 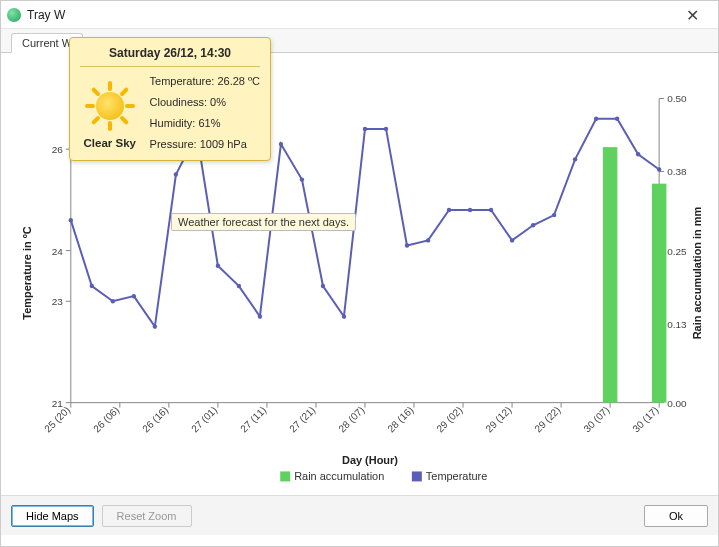 What do you see at coordinates (264, 222) in the screenshot?
I see `hover-tip: Weather forecast for the next days.` at bounding box center [264, 222].